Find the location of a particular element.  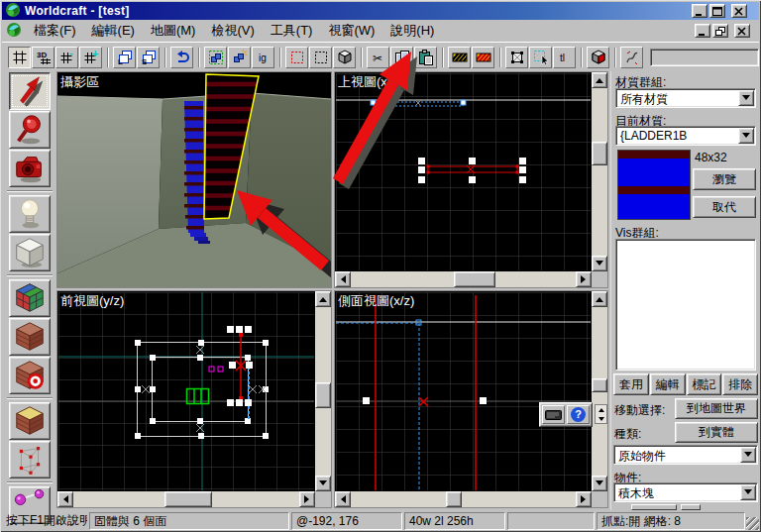

menu-item-6: 說明(H) is located at coordinates (412, 31).